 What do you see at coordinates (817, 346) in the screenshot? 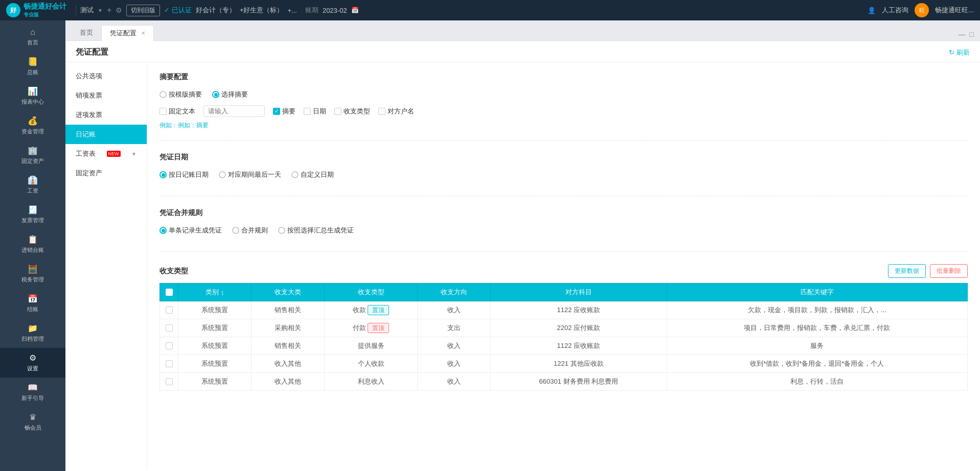
I see `row-keywords: 服务` at bounding box center [817, 346].